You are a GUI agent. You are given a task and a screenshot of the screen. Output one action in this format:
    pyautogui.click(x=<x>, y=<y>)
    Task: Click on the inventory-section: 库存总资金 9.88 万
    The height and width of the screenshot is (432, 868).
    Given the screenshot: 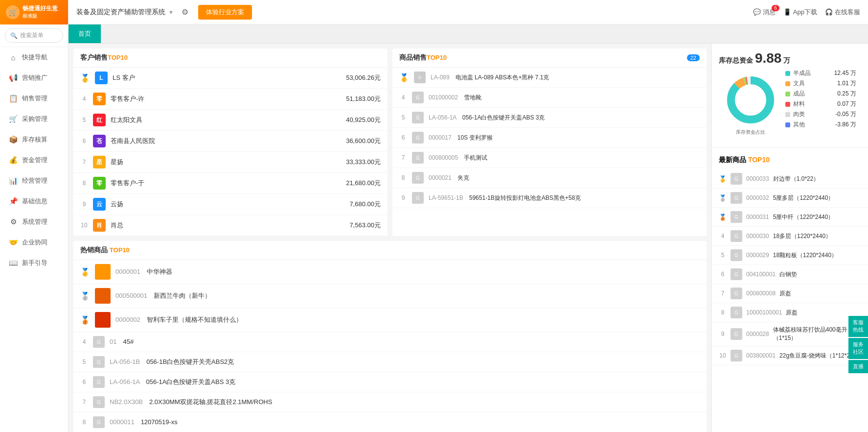 What is the action you would take?
    pyautogui.click(x=790, y=96)
    